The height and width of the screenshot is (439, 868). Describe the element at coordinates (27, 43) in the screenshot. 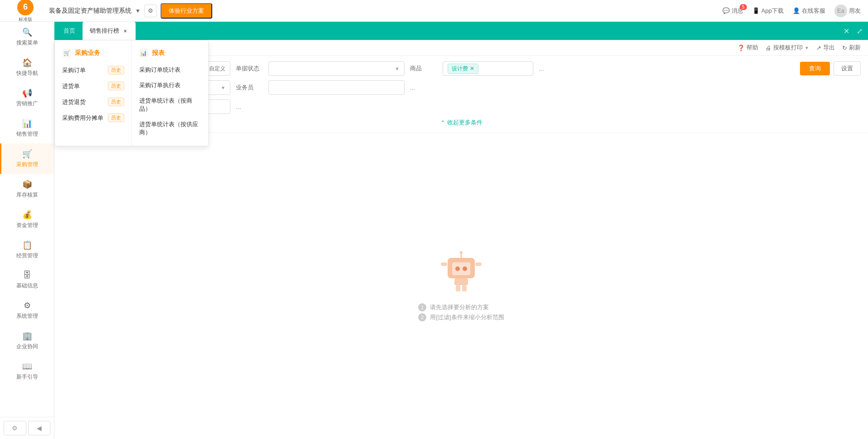

I see `sidebar-label-search: 搜索菜单` at that location.